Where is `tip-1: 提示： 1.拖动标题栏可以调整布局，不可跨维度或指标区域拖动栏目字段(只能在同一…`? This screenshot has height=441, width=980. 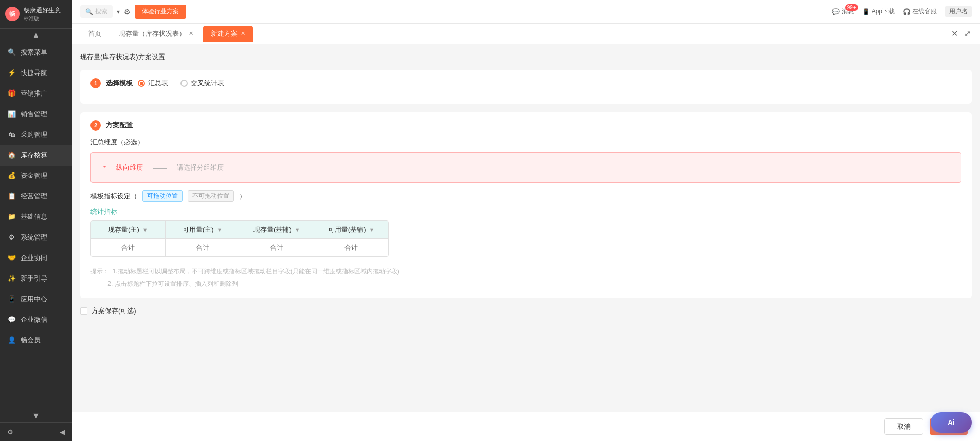 tip-1: 提示： 1.拖动标题栏可以调整布局，不可跨维度或指标区域拖动栏目字段(只能在同一… is located at coordinates (526, 271).